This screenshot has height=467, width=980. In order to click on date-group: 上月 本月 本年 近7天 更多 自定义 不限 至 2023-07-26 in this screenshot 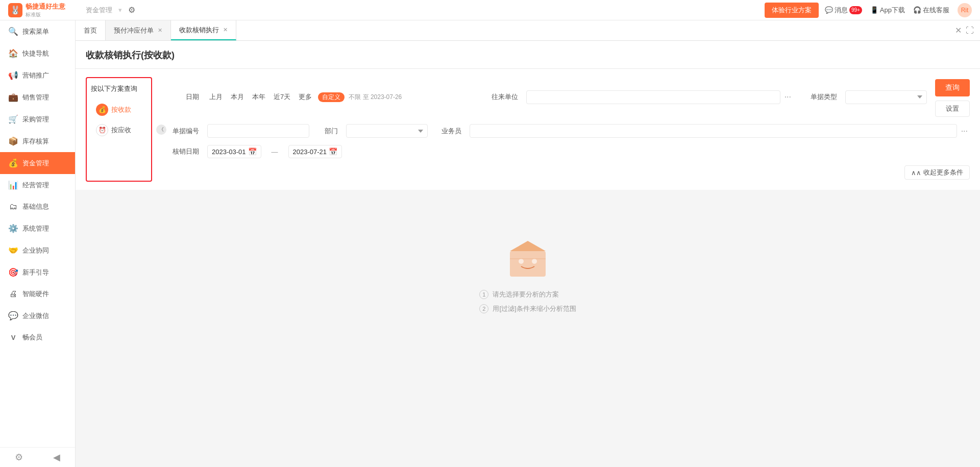, I will do `click(341, 97)`.